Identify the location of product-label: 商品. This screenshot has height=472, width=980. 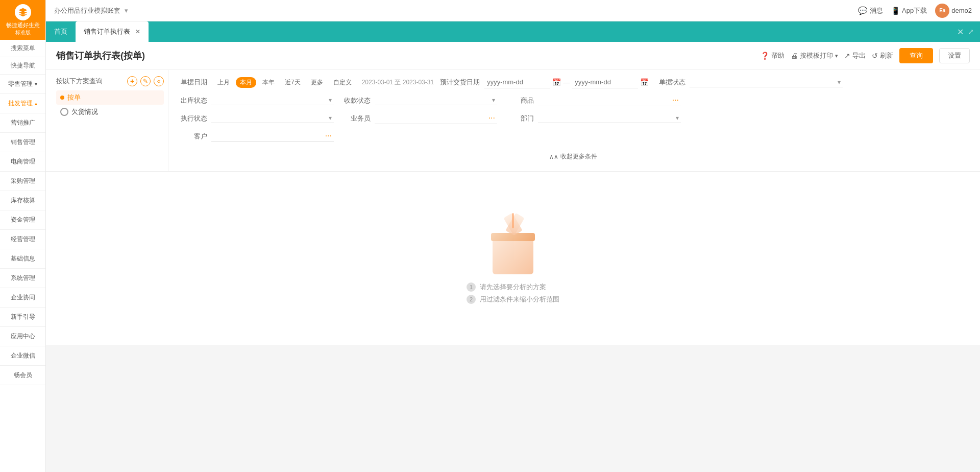
(519, 101).